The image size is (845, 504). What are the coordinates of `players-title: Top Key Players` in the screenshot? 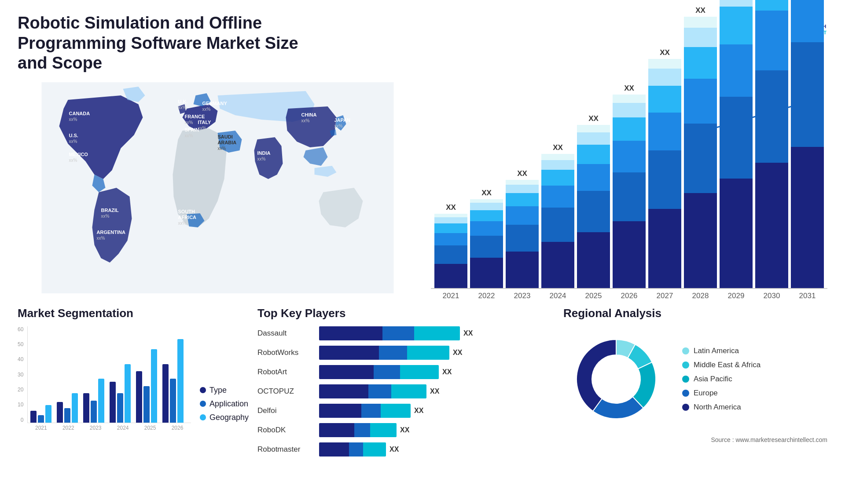 It's located at (406, 313).